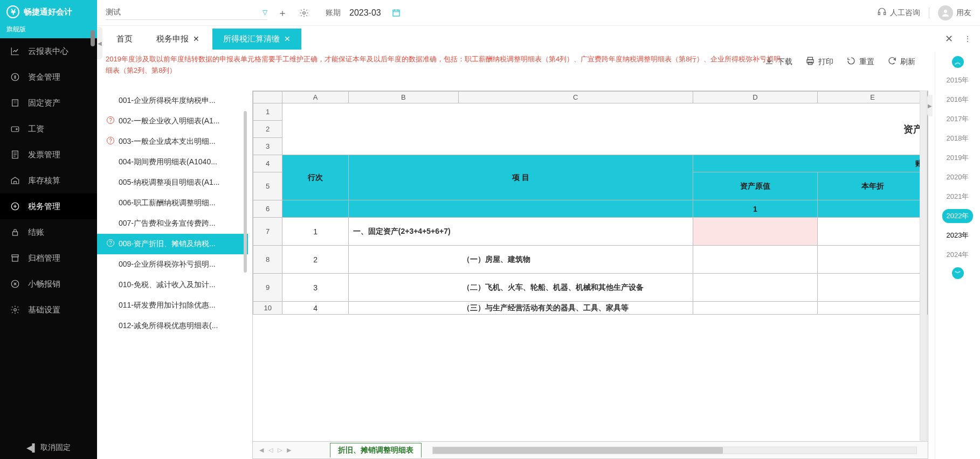 Image resolution: width=980 pixels, height=459 pixels. Describe the element at coordinates (576, 308) in the screenshot. I see `cell-project: （三）与生产经营活动有关的器具、工具、家具等` at that location.